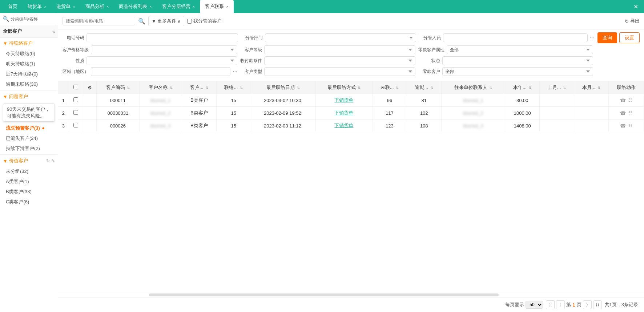  I want to click on value-edit-icon: ↻, so click(48, 161).